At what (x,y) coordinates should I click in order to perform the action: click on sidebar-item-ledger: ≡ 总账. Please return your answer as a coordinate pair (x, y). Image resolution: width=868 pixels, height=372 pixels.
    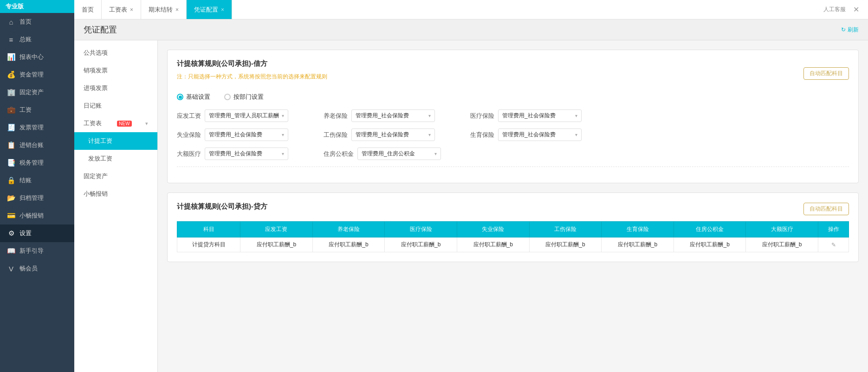
    Looking at the image, I should click on (37, 39).